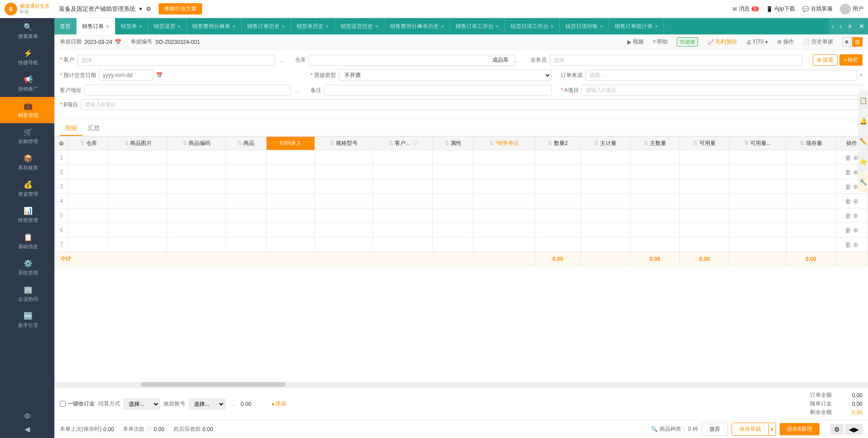 Image resolution: width=868 pixels, height=438 pixels. I want to click on user-item: 用户, so click(852, 9).